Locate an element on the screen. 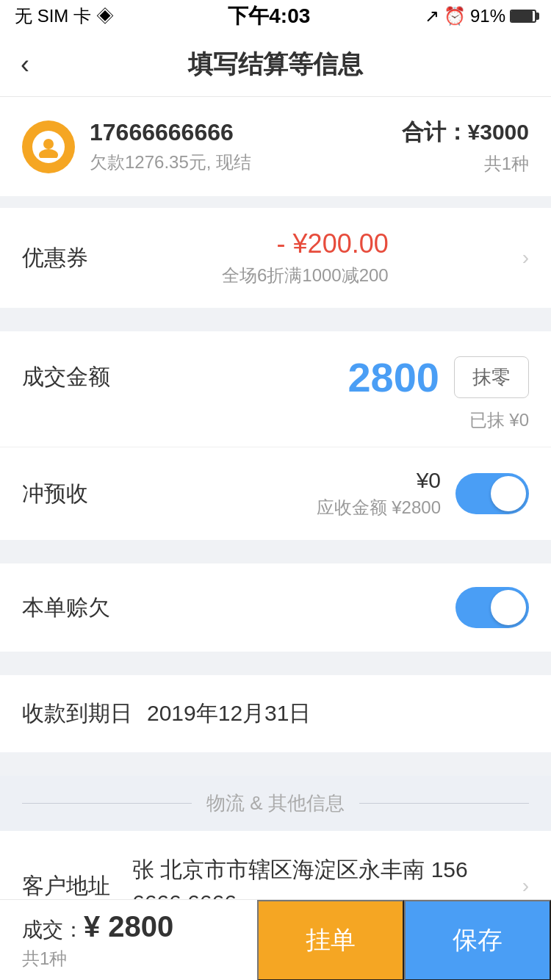 The width and height of the screenshot is (551, 980). deferred-toggle-knob is located at coordinates (508, 608).